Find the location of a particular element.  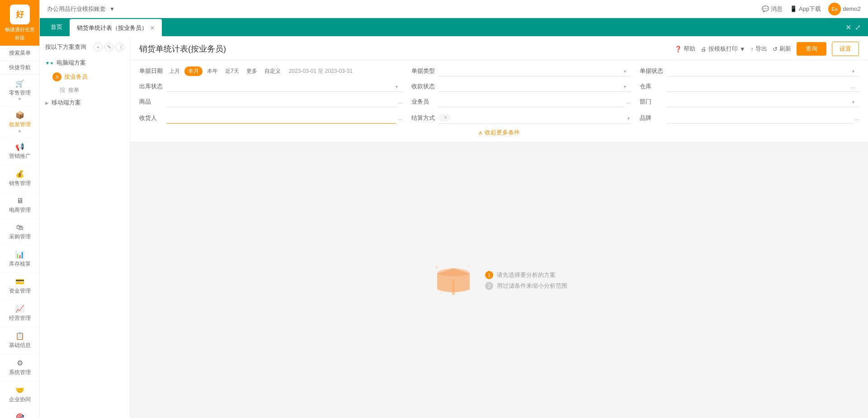

warehouse-more: ... is located at coordinates (853, 86).